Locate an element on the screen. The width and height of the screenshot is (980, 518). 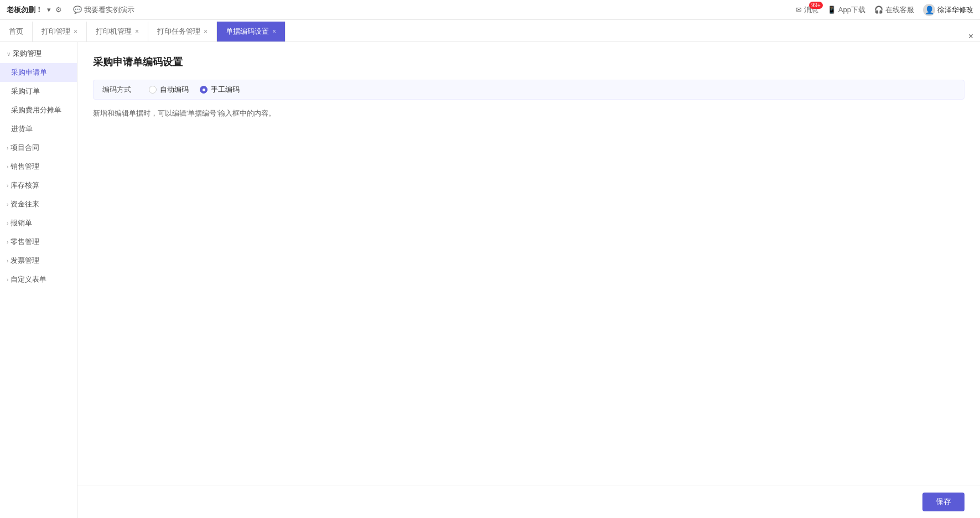
download-icon: 📱 is located at coordinates (832, 10).